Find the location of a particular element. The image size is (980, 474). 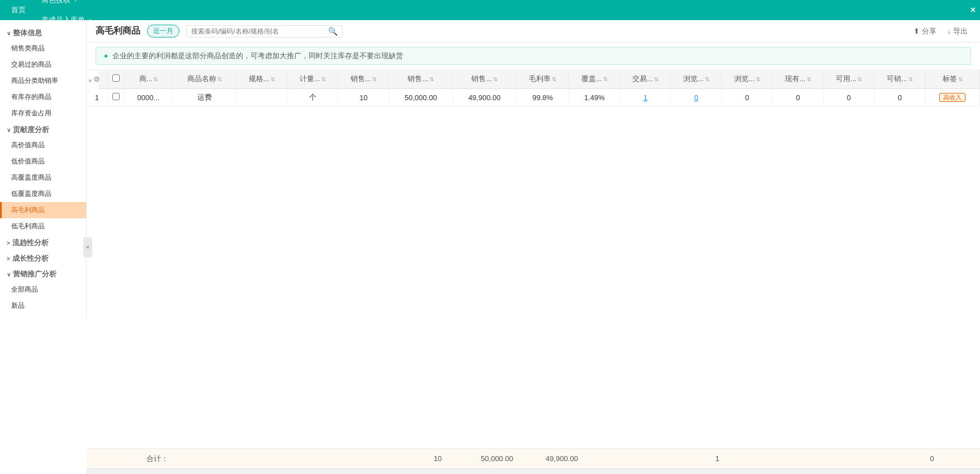

col-header-stock_sellable: 可销...⇅ is located at coordinates (900, 79).